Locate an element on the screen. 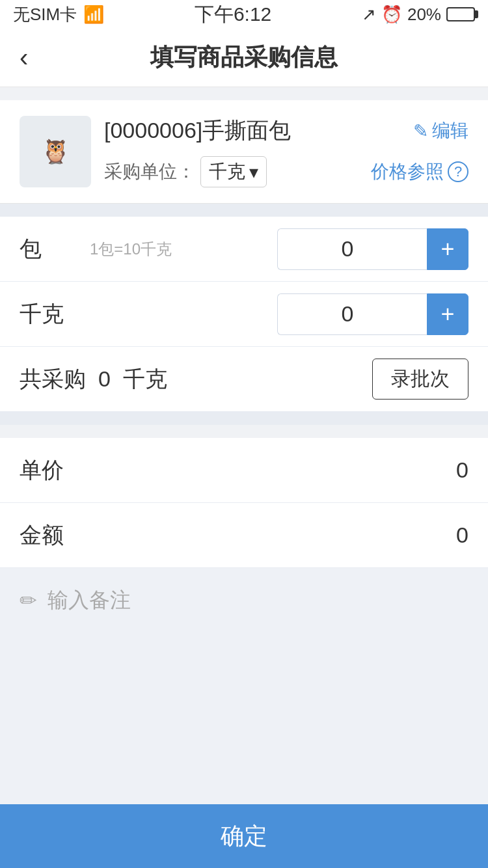  note-placeholder: 输入备注 is located at coordinates (89, 601).